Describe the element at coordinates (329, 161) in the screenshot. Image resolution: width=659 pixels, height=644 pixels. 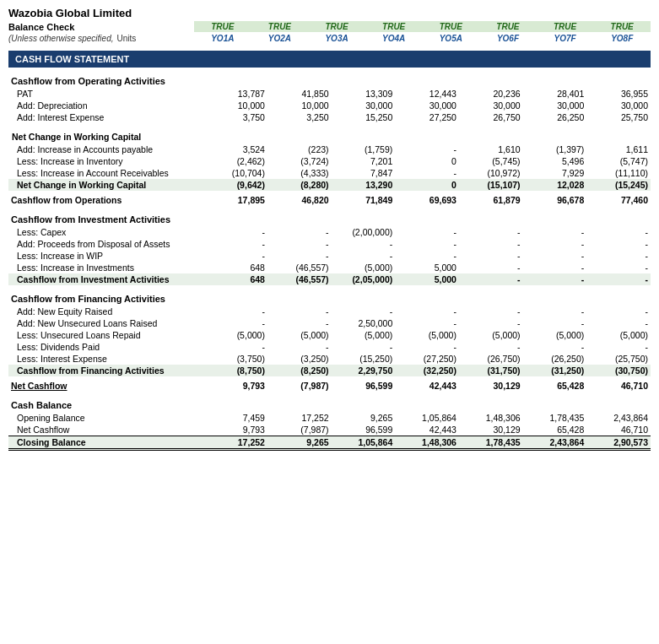
I see `table-row: Less: Increase in Inventory (2,462) (3,7…` at that location.